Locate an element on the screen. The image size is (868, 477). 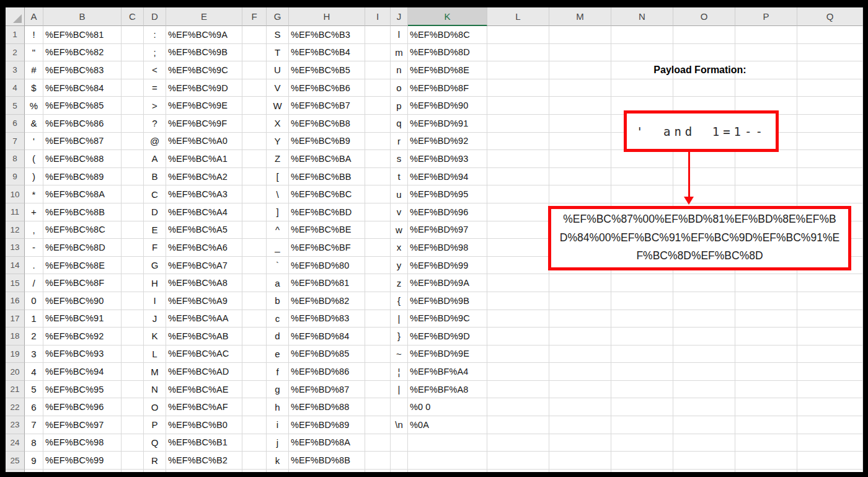
cell-O23 is located at coordinates (704, 426).